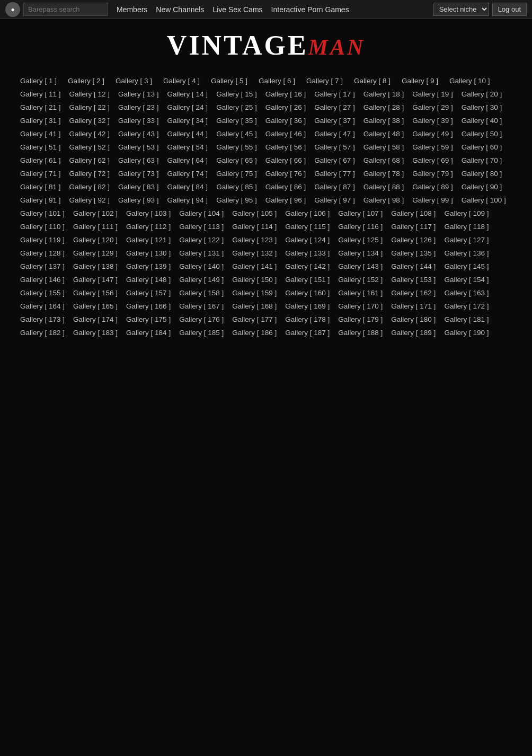 This screenshot has width=532, height=756. Describe the element at coordinates (384, 174) in the screenshot. I see `gallery-link: Gallery [ 78 ]` at that location.